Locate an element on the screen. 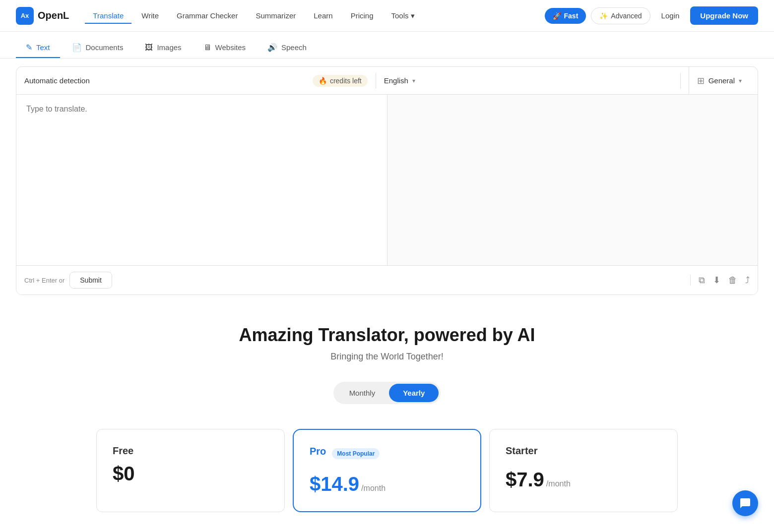 This screenshot has width=774, height=532. billing-toggle: Monthly Yearly is located at coordinates (387, 393).